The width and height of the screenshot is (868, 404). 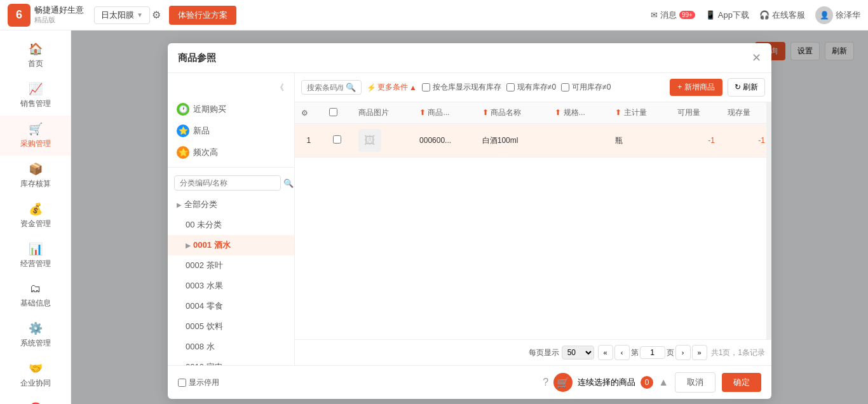 What do you see at coordinates (36, 400) in the screenshot?
I see `sidebar-item-guide: 🎯 新手引导` at bounding box center [36, 400].